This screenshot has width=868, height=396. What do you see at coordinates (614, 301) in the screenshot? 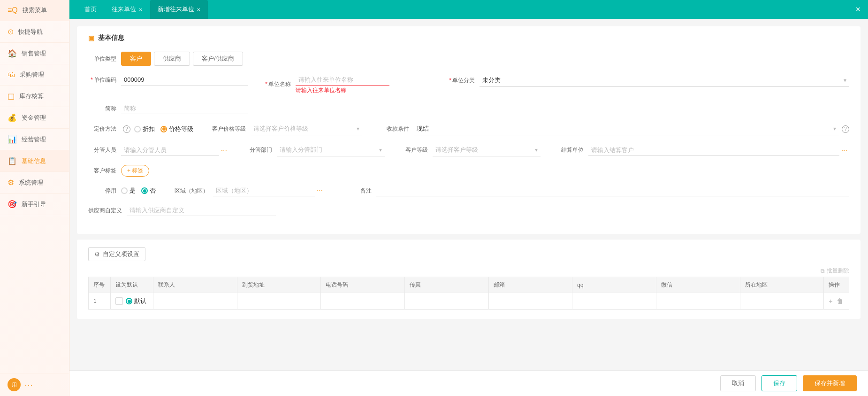
I see `qq-input` at bounding box center [614, 301].